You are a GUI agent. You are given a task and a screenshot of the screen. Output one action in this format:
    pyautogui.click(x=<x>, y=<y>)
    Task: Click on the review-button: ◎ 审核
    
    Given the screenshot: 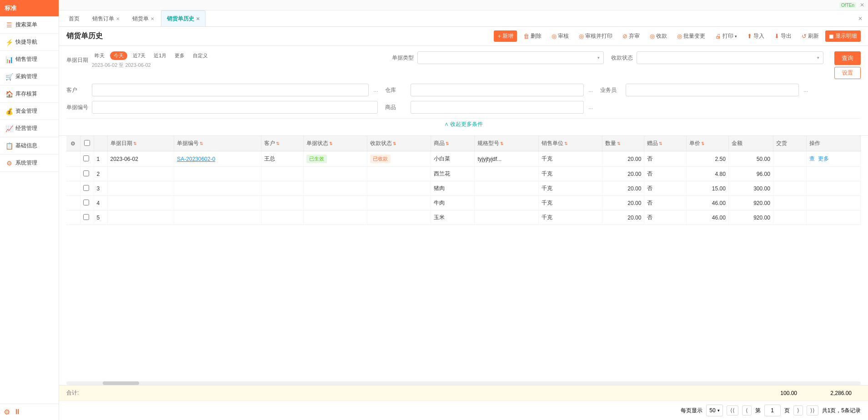 What is the action you would take?
    pyautogui.click(x=560, y=36)
    